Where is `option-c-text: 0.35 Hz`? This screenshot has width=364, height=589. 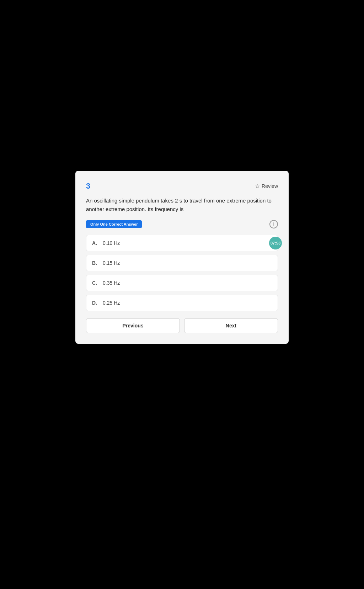 option-c-text: 0.35 Hz is located at coordinates (111, 283).